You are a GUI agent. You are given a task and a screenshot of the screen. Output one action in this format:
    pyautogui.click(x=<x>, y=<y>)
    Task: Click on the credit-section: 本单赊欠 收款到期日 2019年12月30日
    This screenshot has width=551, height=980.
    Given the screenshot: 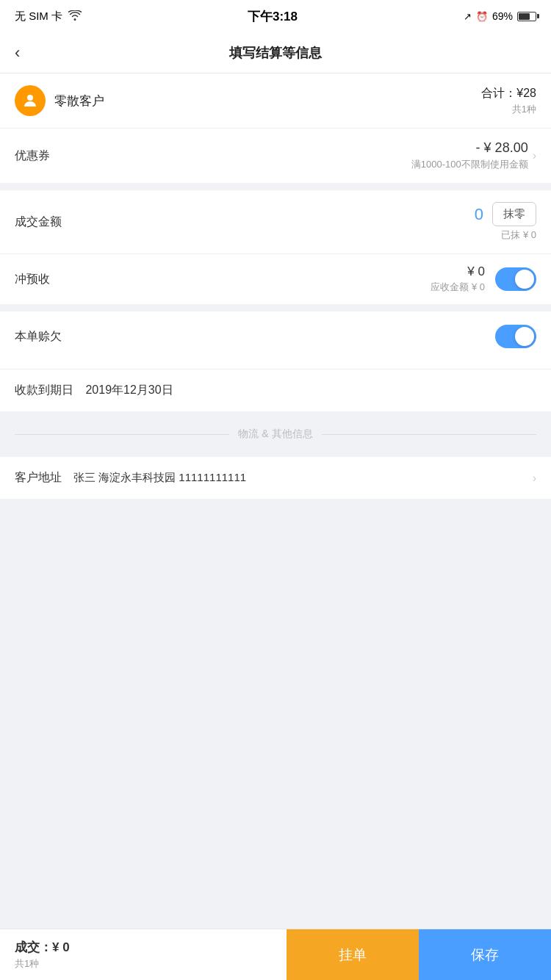 What is the action you would take?
    pyautogui.click(x=276, y=361)
    